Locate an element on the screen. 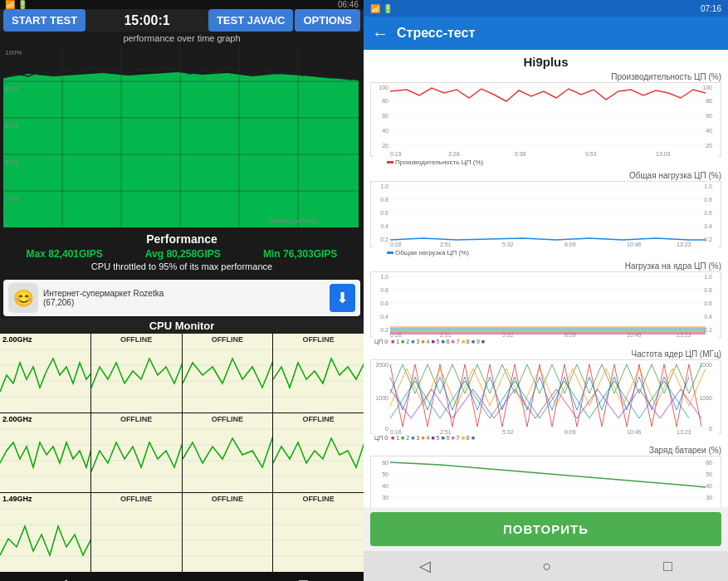  chart-battery-canvas: 60 50 40 30 60 50 40 30 is located at coordinates (546, 481).